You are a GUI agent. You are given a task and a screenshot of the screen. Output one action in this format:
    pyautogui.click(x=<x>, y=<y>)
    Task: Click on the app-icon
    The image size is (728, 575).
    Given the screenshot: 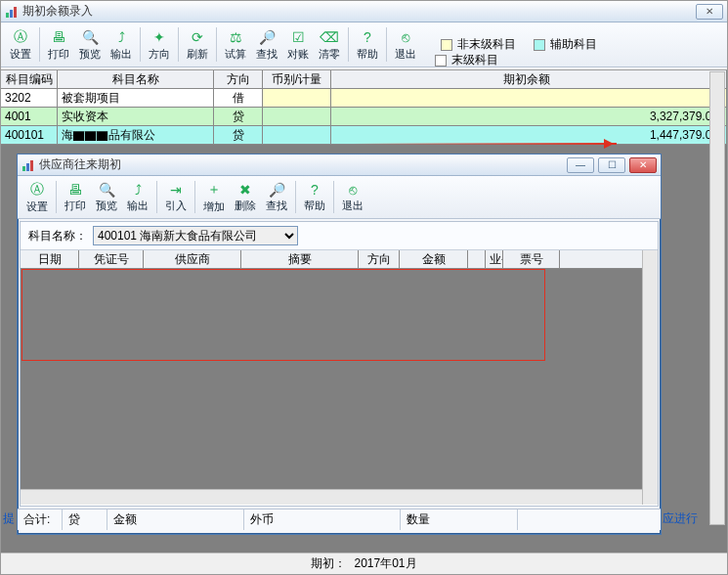 What is the action you would take?
    pyautogui.click(x=12, y=12)
    